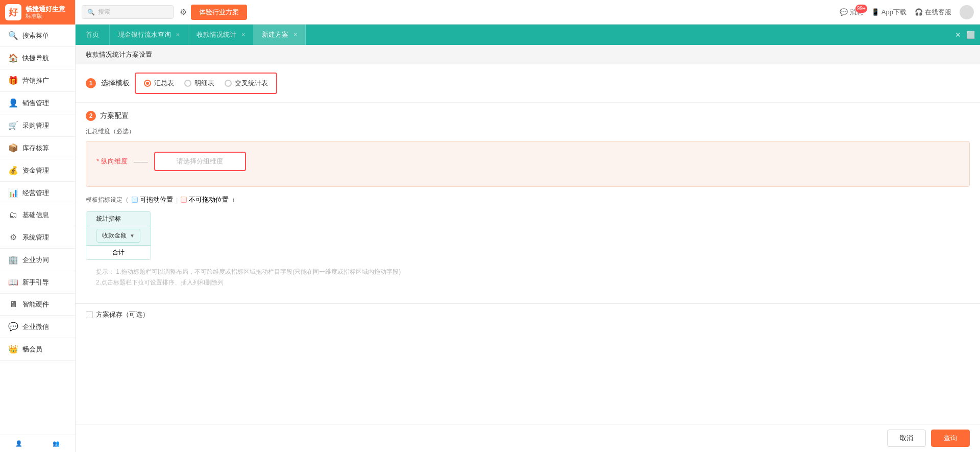 This screenshot has width=980, height=452. What do you see at coordinates (889, 12) in the screenshot?
I see `app-download-btn: 📱 App下载` at bounding box center [889, 12].